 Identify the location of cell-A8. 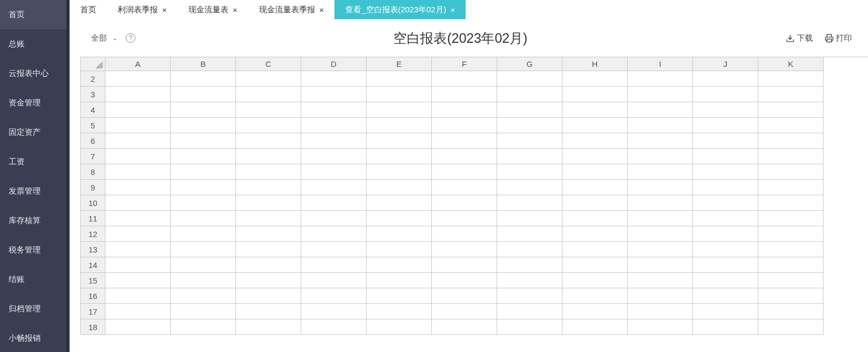
(138, 172).